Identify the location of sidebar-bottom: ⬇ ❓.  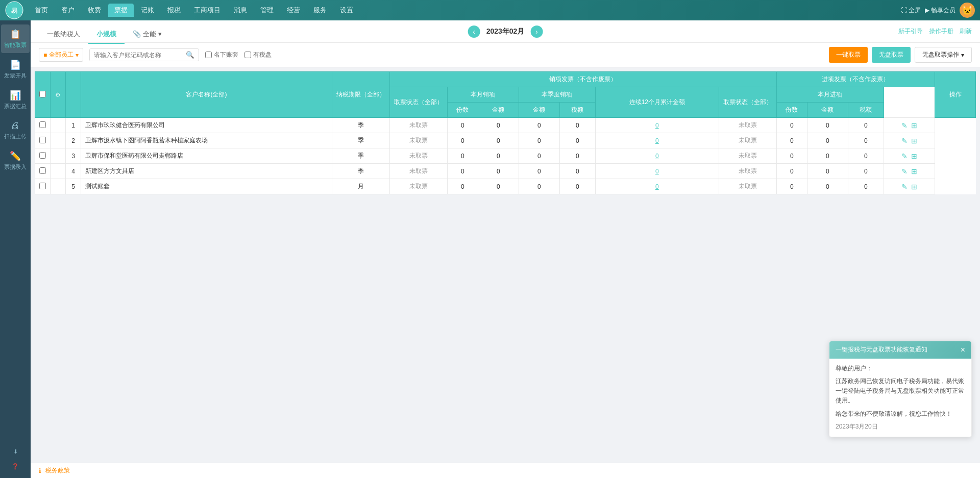
(15, 461).